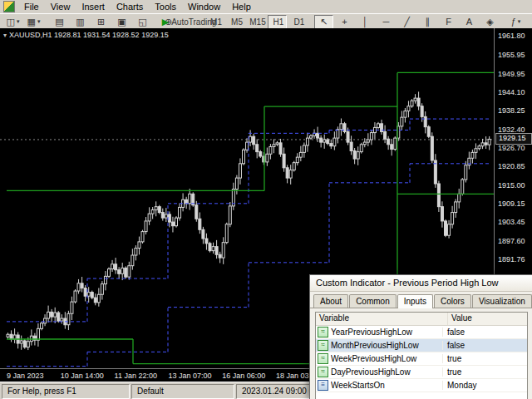 The width and height of the screenshot is (532, 399). Describe the element at coordinates (382, 319) in the screenshot. I see `column-variable: Variable` at that location.